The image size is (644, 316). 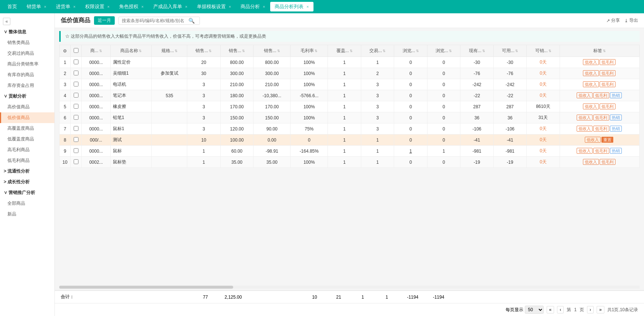 What do you see at coordinates (27, 32) in the screenshot?
I see `sidebar-group-overall: ∨ 整体信息` at bounding box center [27, 32].